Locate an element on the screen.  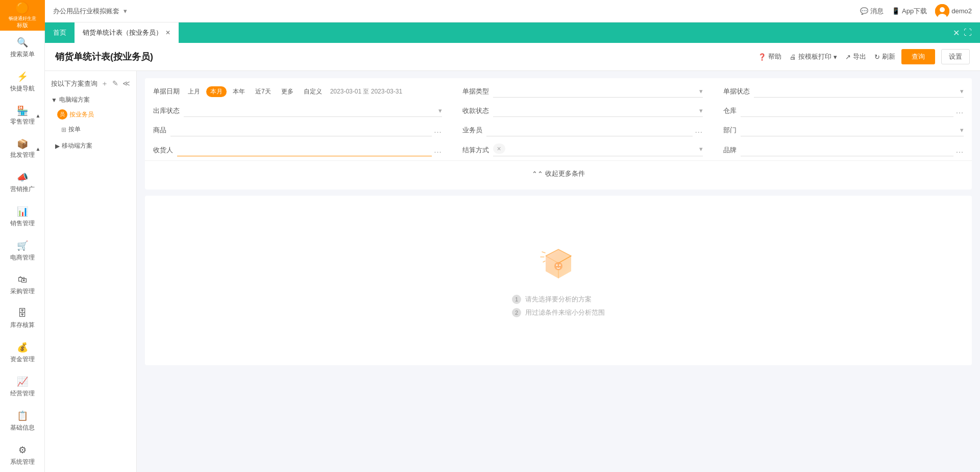
refresh-btn: ↻ 刷新 is located at coordinates (885, 57).